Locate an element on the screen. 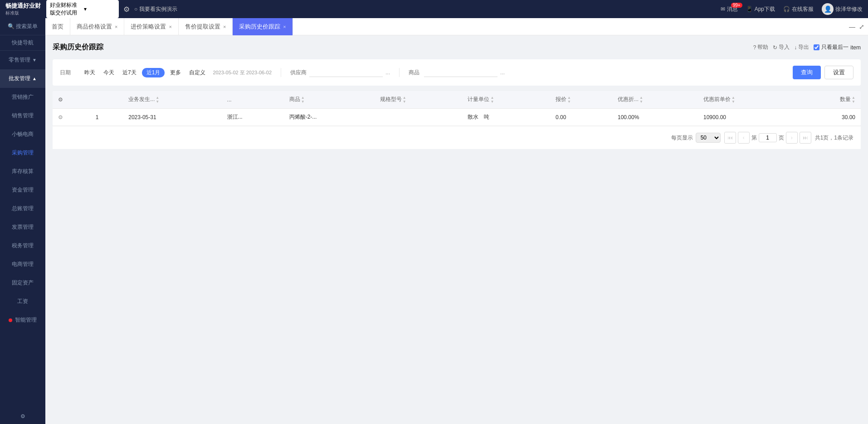 The image size is (868, 424). col-unit: 计量单位▲▼ is located at coordinates (506, 100).